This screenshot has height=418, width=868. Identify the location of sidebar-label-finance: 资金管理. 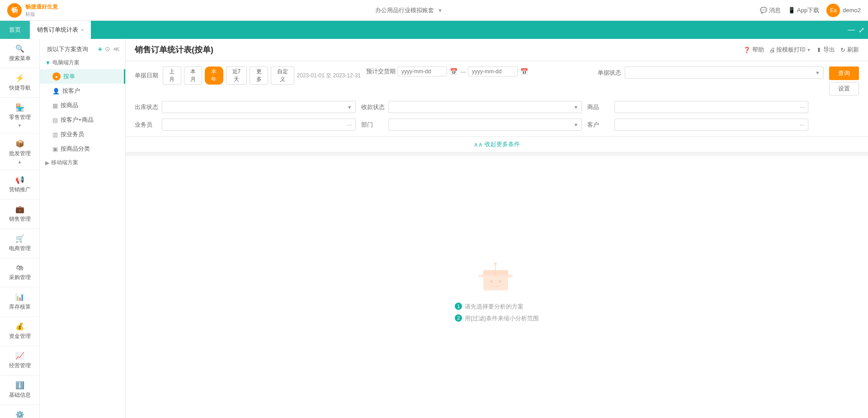
(20, 337).